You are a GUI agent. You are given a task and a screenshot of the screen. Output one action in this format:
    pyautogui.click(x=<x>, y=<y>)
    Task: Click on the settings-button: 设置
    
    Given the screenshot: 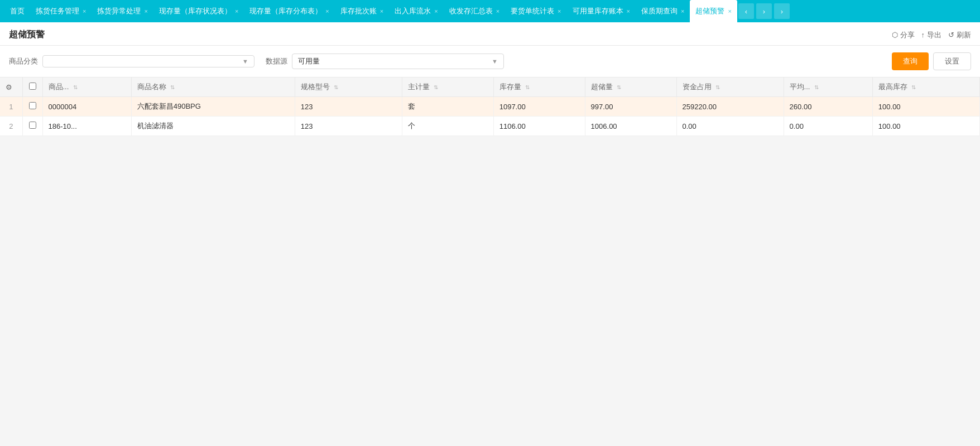 What is the action you would take?
    pyautogui.click(x=952, y=61)
    